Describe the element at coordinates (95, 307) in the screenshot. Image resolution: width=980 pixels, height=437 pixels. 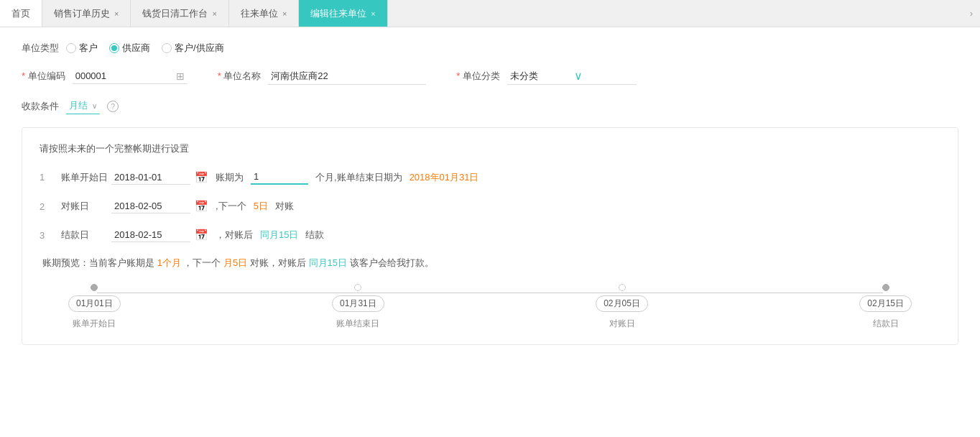
I see `timeline-item-0: 01月01日 账单开始日` at that location.